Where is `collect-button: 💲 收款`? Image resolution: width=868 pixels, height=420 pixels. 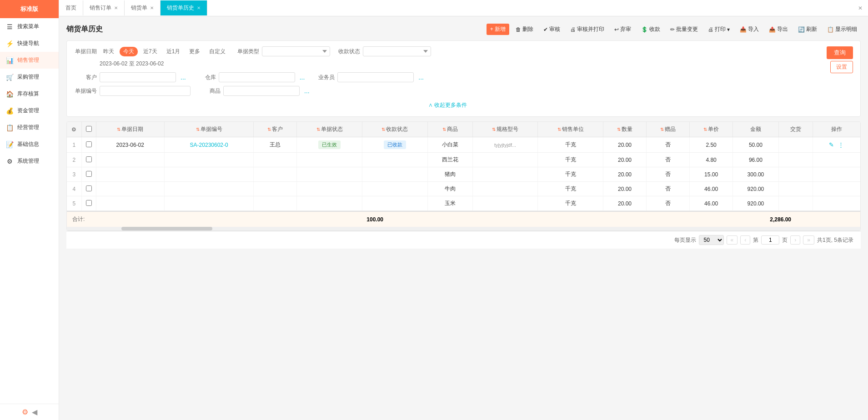
collect-button: 💲 收款 is located at coordinates (651, 29).